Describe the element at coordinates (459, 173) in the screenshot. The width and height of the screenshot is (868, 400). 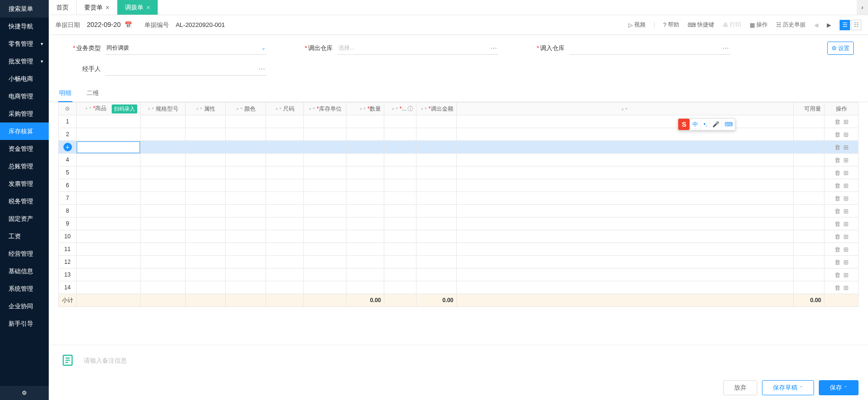
I see `table-row: 5🗑⊞` at that location.